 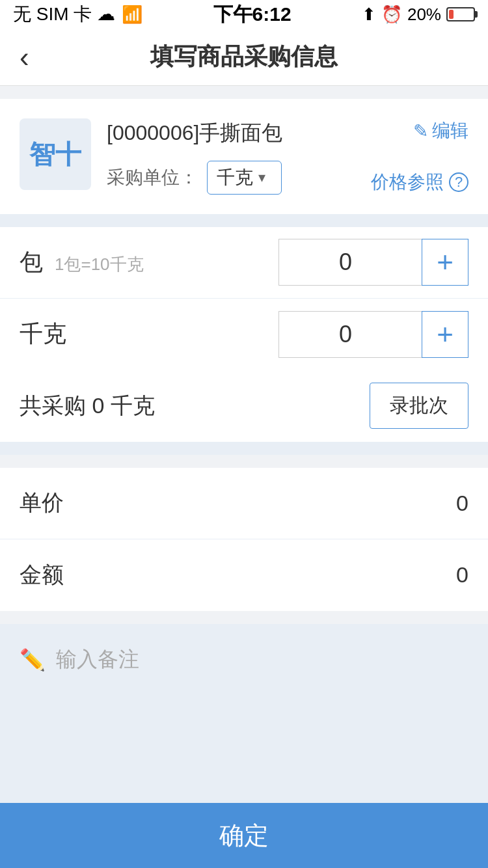 I want to click on kg-input-control: +, so click(x=373, y=334).